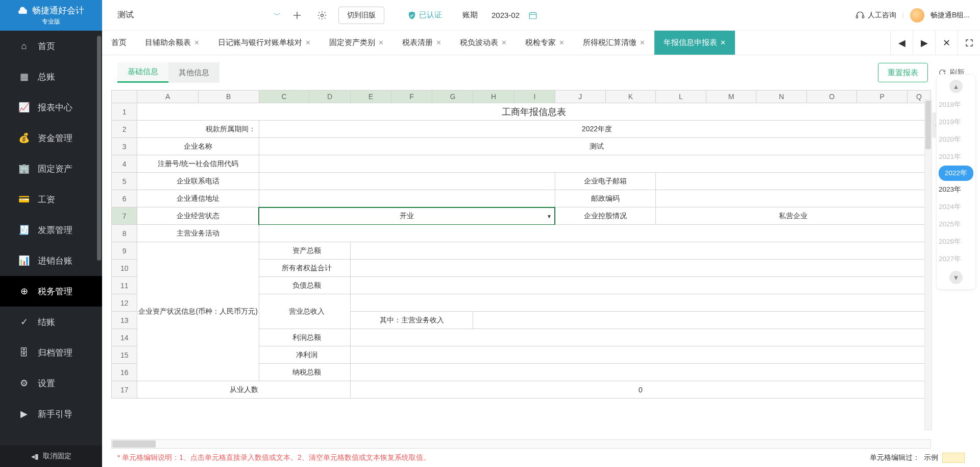  What do you see at coordinates (125, 97) in the screenshot?
I see `sheet-corner` at bounding box center [125, 97].